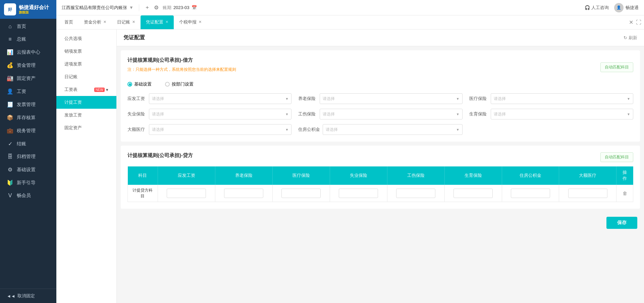 The height and width of the screenshot is (303, 644). What do you see at coordinates (147, 7) in the screenshot?
I see `add-company-button: ＋` at bounding box center [147, 7].